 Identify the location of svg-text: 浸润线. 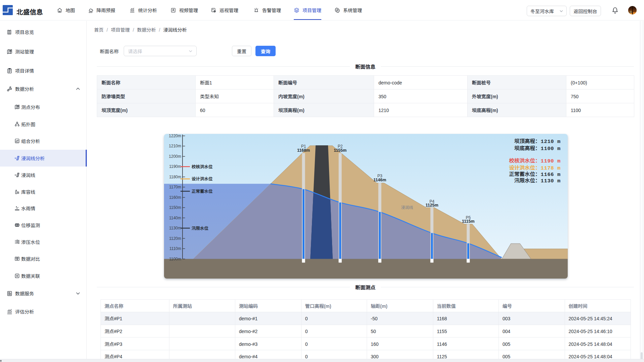
(407, 207).